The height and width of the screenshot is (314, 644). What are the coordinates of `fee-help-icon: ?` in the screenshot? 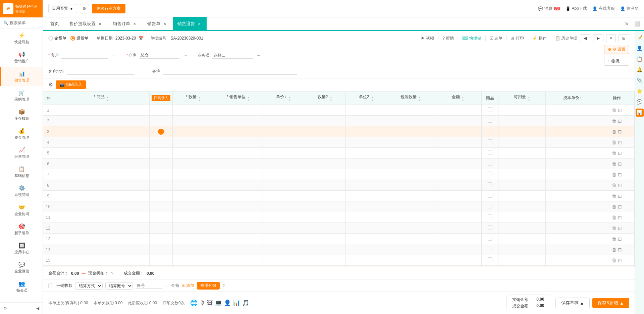 It's located at (223, 286).